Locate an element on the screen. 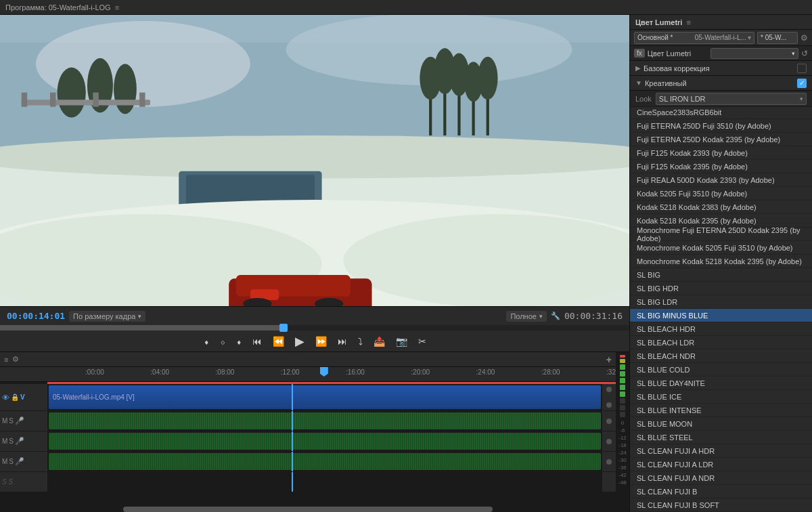  lut-item-27: SL BLUE STEEL is located at coordinates (721, 438).